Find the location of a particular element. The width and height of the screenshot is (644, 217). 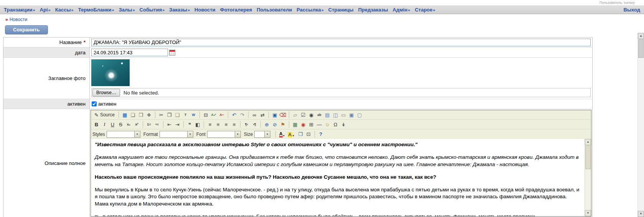

form-icon: ▱ is located at coordinates (295, 115).